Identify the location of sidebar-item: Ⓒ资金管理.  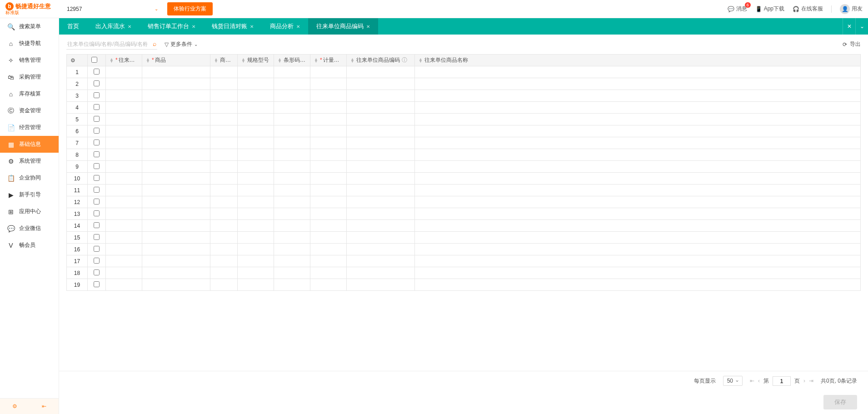
(29, 111).